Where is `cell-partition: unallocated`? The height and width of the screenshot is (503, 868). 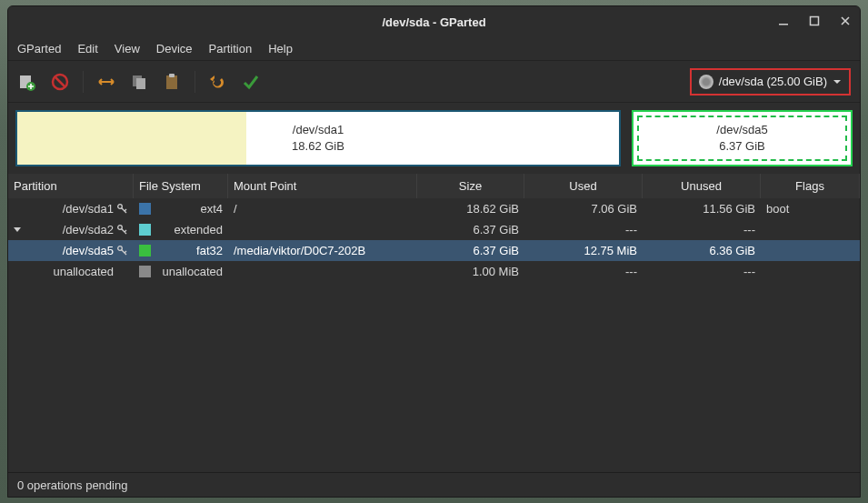 cell-partition: unallocated is located at coordinates (71, 271).